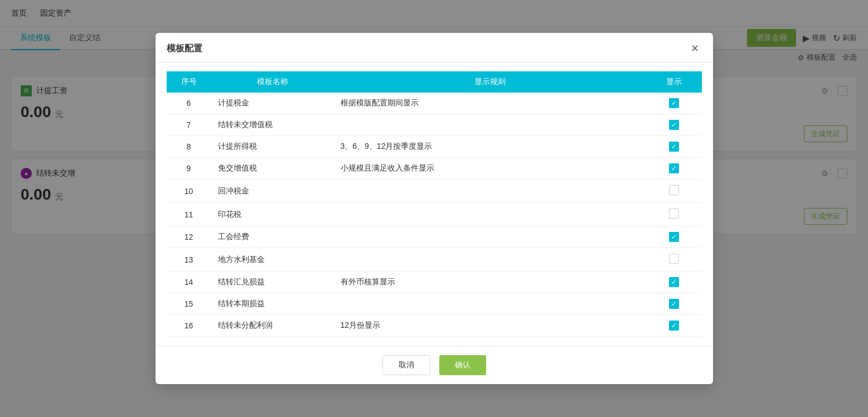 Image resolution: width=868 pixels, height=417 pixels. I want to click on table-row: 15结转本期损益, so click(434, 304).